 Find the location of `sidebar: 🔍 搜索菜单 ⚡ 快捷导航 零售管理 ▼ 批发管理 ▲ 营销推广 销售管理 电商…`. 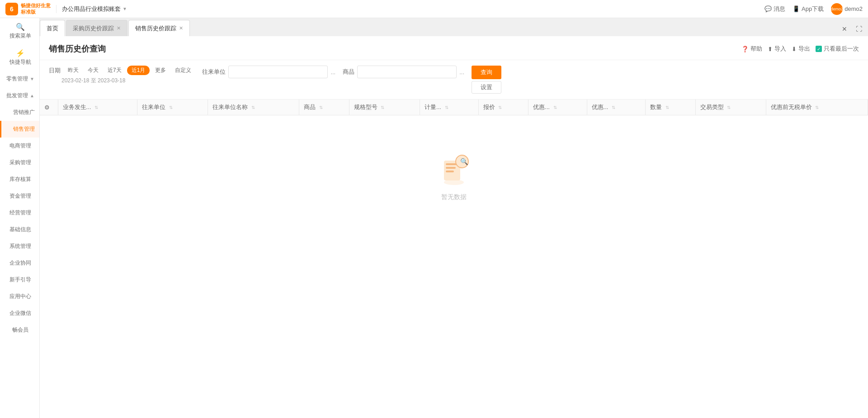

sidebar: 🔍 搜索菜单 ⚡ 快捷导航 零售管理 ▼ 批发管理 ▲ 营销推广 销售管理 电商… is located at coordinates (20, 218).